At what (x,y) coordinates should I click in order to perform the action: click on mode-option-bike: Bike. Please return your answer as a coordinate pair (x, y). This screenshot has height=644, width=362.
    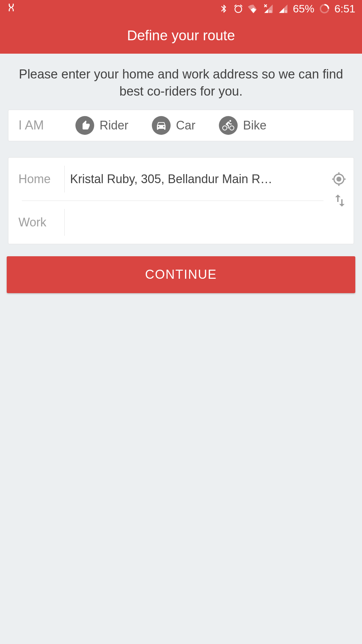
    Looking at the image, I should click on (243, 125).